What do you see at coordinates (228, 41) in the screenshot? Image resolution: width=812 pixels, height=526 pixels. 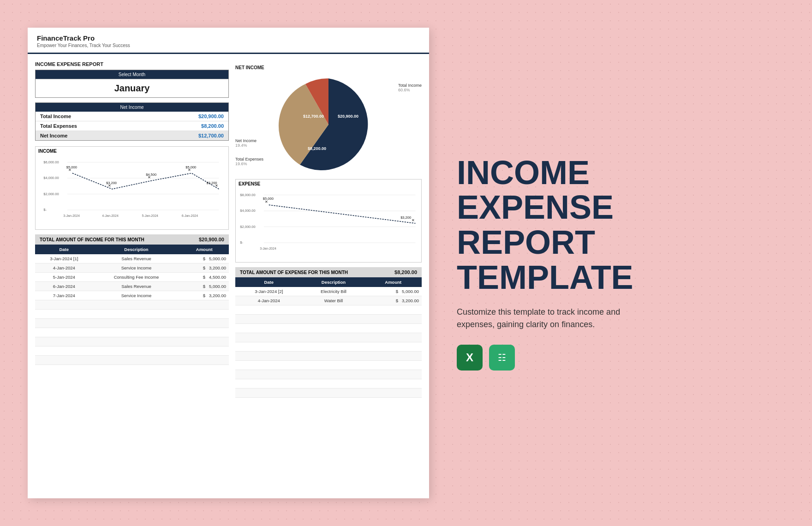 I see `sheet-header: FinanceTrack Pro Empower Your Finances, …` at bounding box center [228, 41].